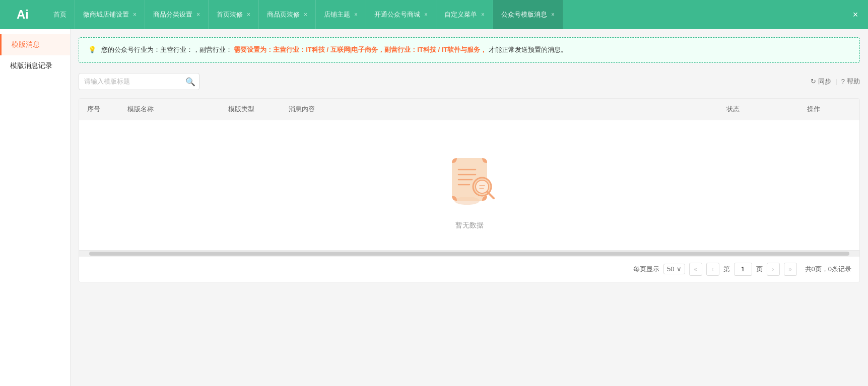 The height and width of the screenshot is (386, 868). Describe the element at coordinates (23, 15) in the screenshot. I see `logo: Ai` at that location.